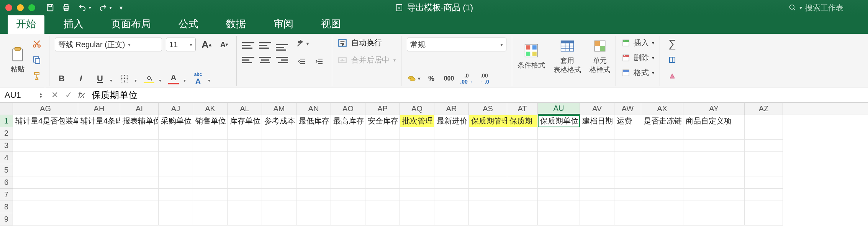 This screenshot has width=868, height=237. I want to click on cell-AG3, so click(46, 146).